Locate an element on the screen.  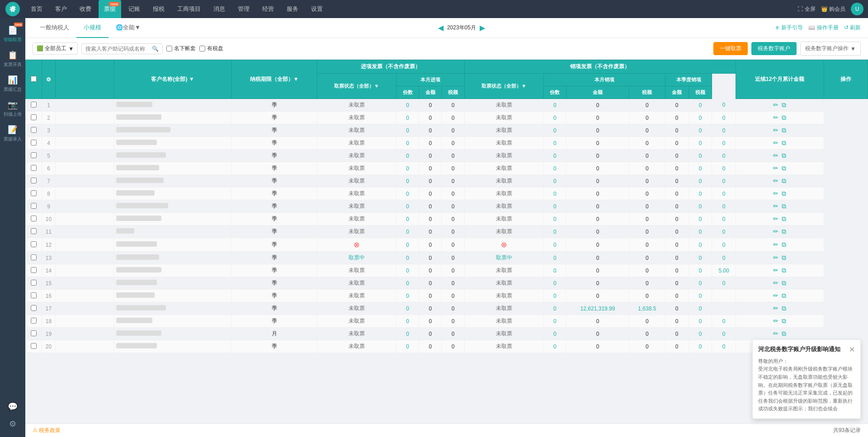
row-out-status: 取票中 is located at coordinates (504, 258).